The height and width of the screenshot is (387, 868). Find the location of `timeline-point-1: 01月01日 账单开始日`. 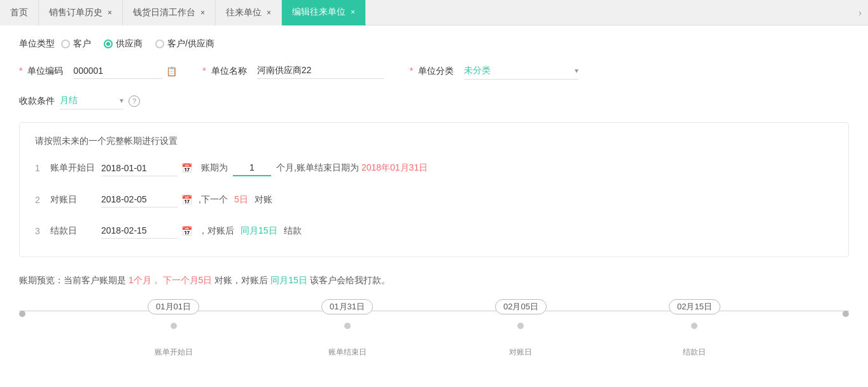

timeline-point-1: 01月01日 账单开始日 is located at coordinates (173, 328).